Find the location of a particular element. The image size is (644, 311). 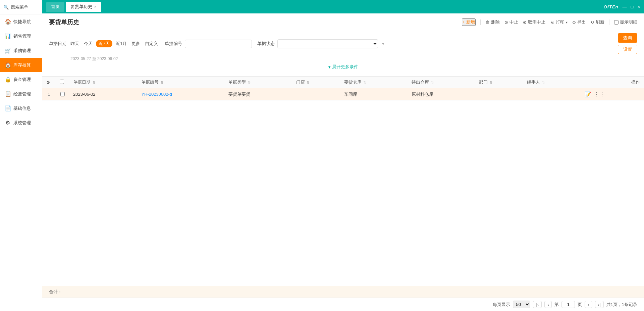

window-close-button: × is located at coordinates (639, 7).